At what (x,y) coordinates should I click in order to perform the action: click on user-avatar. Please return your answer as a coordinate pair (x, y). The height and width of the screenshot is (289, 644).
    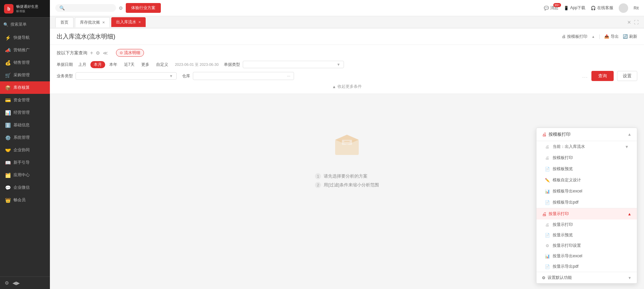
    Looking at the image, I should click on (623, 8).